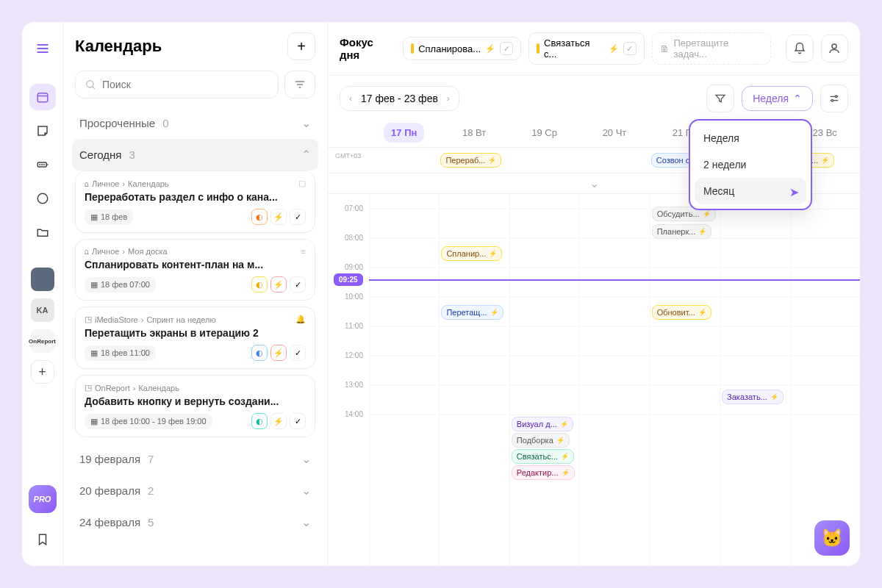 The height and width of the screenshot is (588, 882). Describe the element at coordinates (542, 456) in the screenshot. I see `calendar-event: Связатьс...⚡` at that location.